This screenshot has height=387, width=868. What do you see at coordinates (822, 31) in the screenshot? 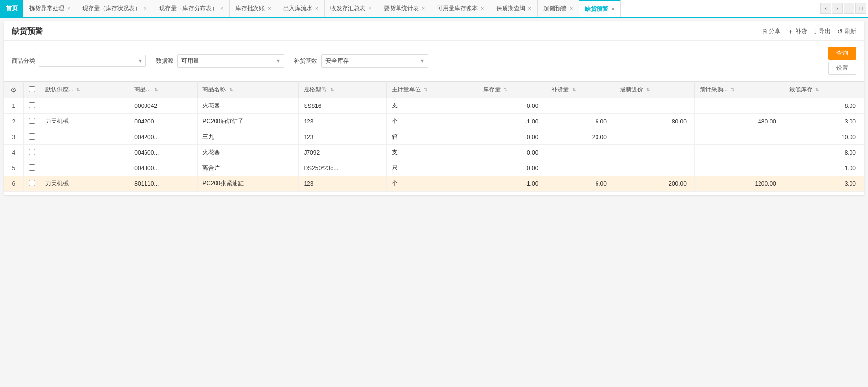
I see `export-action: ↓ 导出` at bounding box center [822, 31].